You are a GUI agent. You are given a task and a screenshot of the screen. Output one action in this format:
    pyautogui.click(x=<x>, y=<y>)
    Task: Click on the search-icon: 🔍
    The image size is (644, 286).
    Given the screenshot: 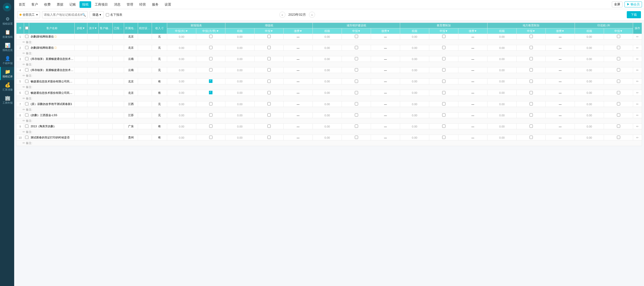 What is the action you would take?
    pyautogui.click(x=84, y=15)
    